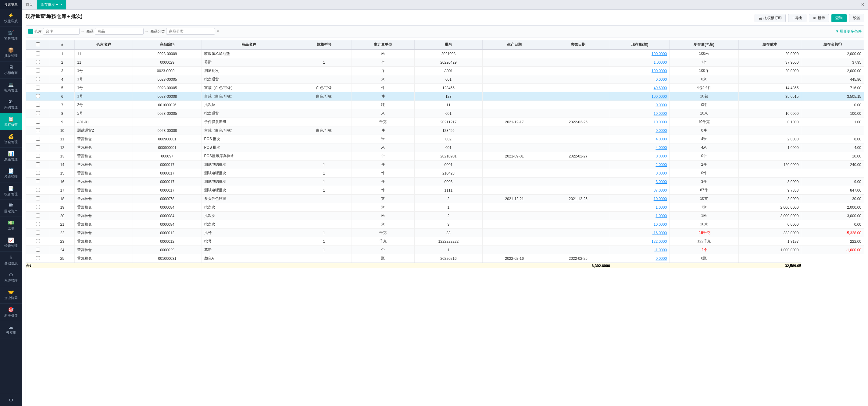 This screenshot has width=868, height=406. What do you see at coordinates (797, 18) in the screenshot?
I see `export-button: ↑ 导出` at bounding box center [797, 18].